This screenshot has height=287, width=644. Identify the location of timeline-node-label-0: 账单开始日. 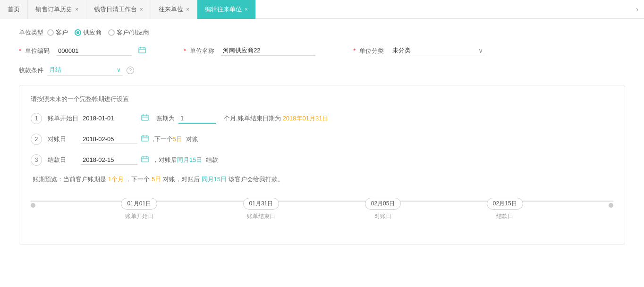
(139, 216).